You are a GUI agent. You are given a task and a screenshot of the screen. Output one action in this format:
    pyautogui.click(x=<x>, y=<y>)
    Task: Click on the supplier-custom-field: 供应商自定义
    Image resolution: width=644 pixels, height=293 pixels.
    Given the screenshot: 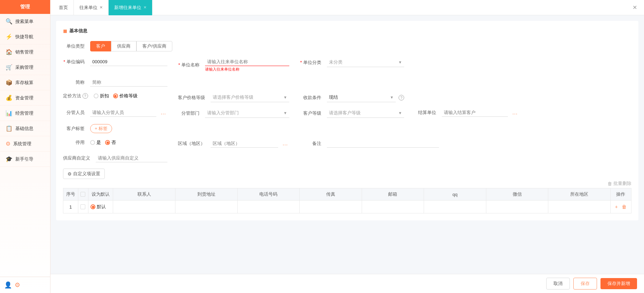 What is the action you would take?
    pyautogui.click(x=115, y=158)
    